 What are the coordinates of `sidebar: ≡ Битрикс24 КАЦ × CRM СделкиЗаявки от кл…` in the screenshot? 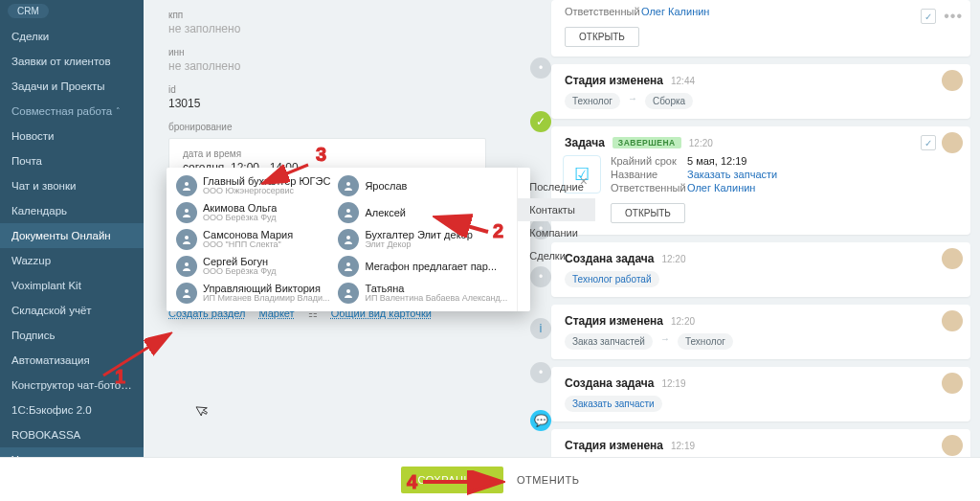 It's located at (72, 251).